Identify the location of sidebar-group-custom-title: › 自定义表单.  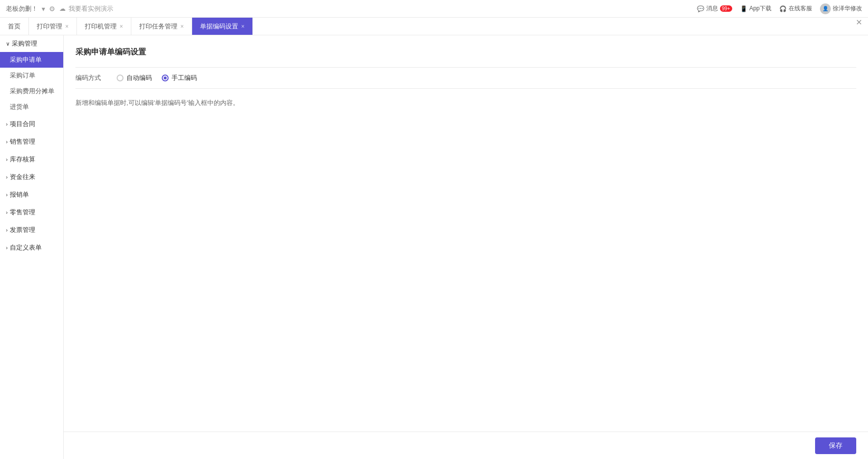
(31, 248).